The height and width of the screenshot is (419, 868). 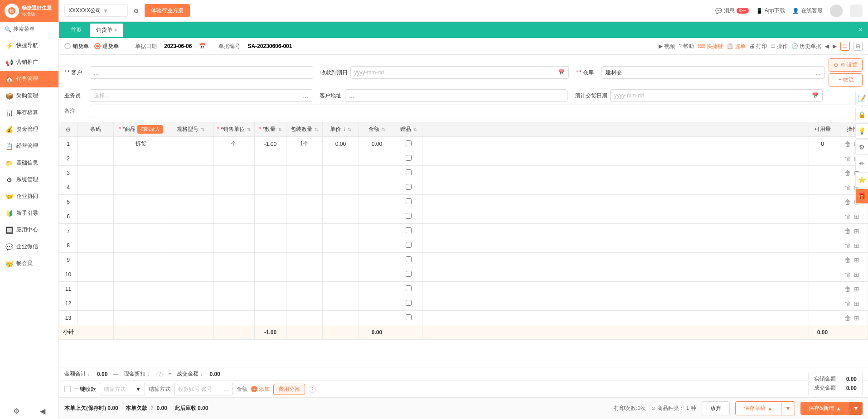 I want to click on print-btn: 🖨 打印, so click(x=758, y=46).